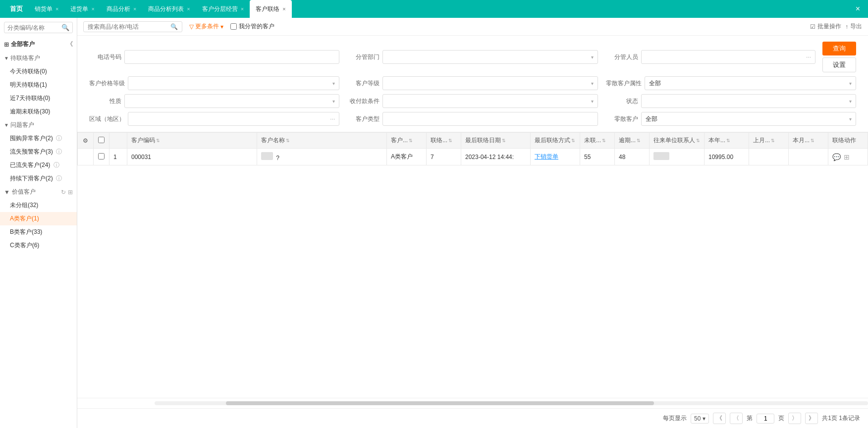  Describe the element at coordinates (597, 141) in the screenshot. I see `th-notcontacted: 未联... ⇅` at that location.